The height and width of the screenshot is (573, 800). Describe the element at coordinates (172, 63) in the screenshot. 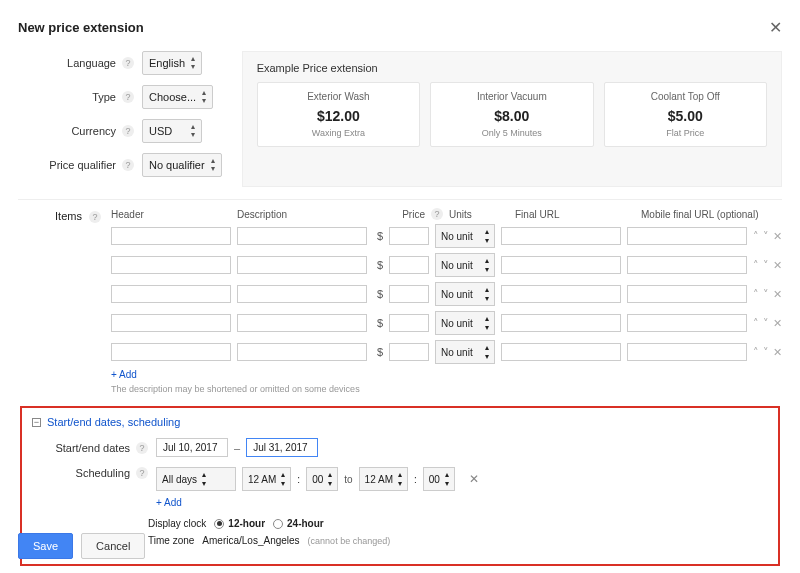

I see `language-select: English▴▾` at that location.